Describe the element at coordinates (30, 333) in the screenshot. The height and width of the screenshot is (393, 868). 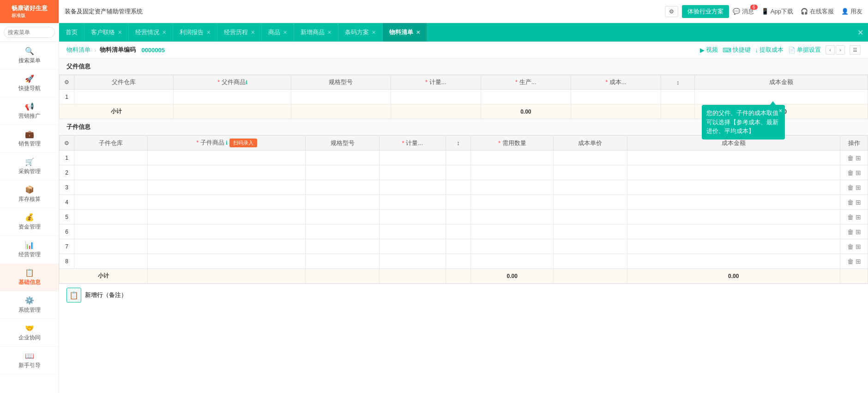
I see `sidebar-item-enterprise: 🤝 企业协同` at that location.